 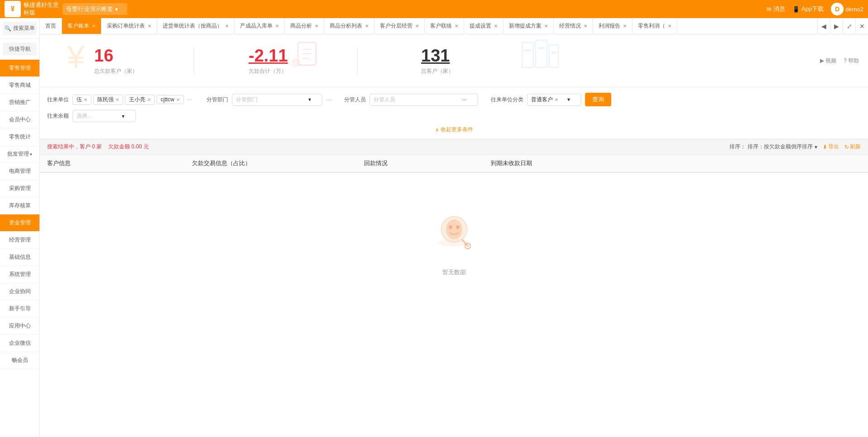 What do you see at coordinates (20, 228) in the screenshot?
I see `sidebar: 🔍 搜索菜单 快捷导航 零售管理 零售商城 营销推广 会员中心 零售统计` at bounding box center [20, 228].